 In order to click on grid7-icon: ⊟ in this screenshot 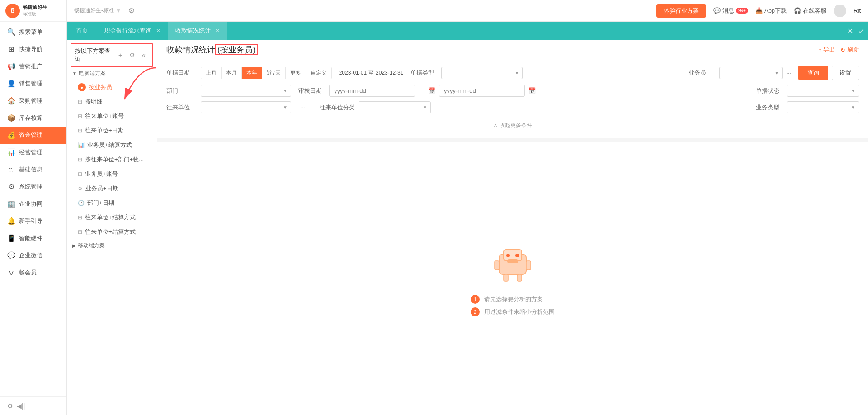, I will do `click(80, 232)`.